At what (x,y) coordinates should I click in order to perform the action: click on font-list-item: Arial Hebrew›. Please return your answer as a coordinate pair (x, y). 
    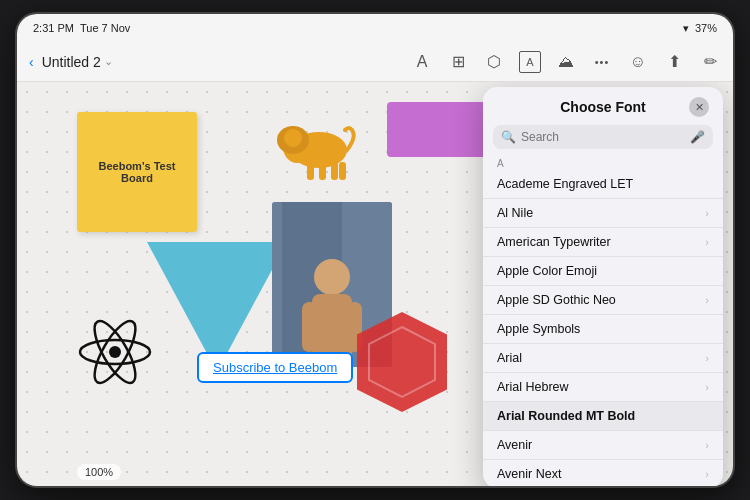
    Looking at the image, I should click on (603, 388).